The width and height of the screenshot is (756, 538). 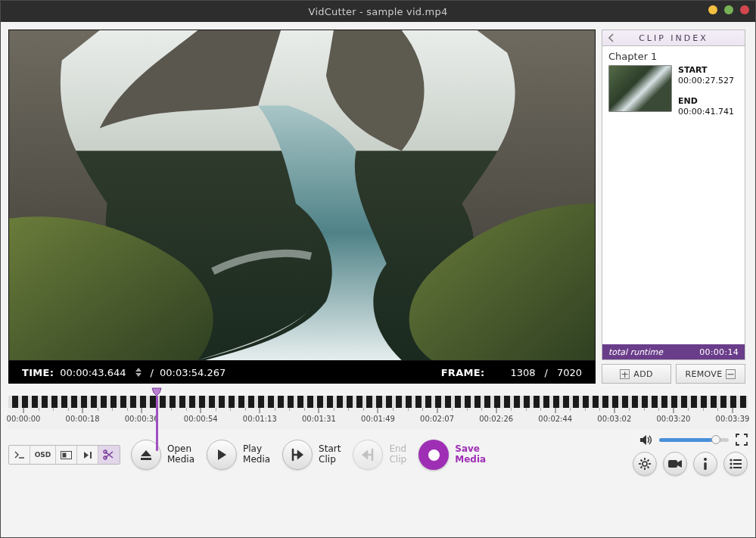 What do you see at coordinates (434, 455) in the screenshot?
I see `record-icon` at bounding box center [434, 455].